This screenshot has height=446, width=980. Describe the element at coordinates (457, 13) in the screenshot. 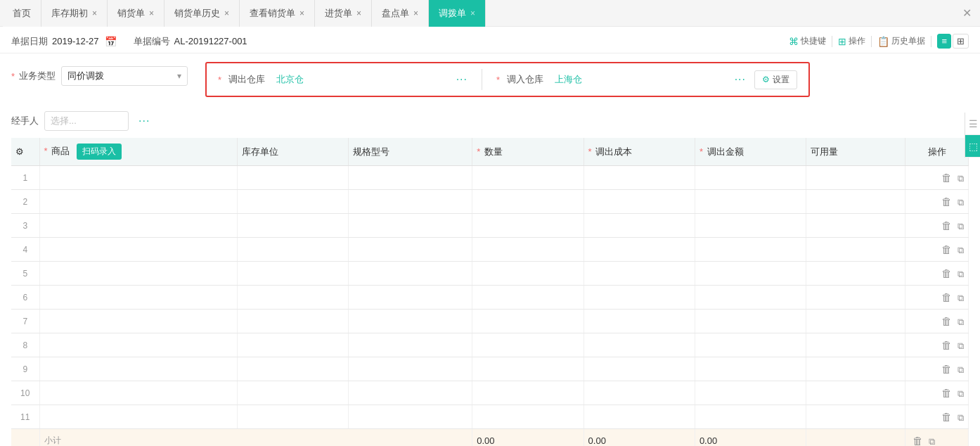

I see `tab-transfer: 调拨单 ×` at that location.